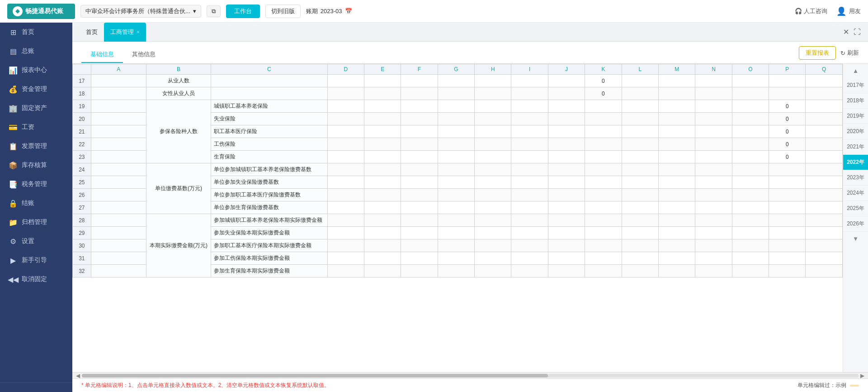  Describe the element at coordinates (530, 271) in the screenshot. I see `cell-32-I` at that location.